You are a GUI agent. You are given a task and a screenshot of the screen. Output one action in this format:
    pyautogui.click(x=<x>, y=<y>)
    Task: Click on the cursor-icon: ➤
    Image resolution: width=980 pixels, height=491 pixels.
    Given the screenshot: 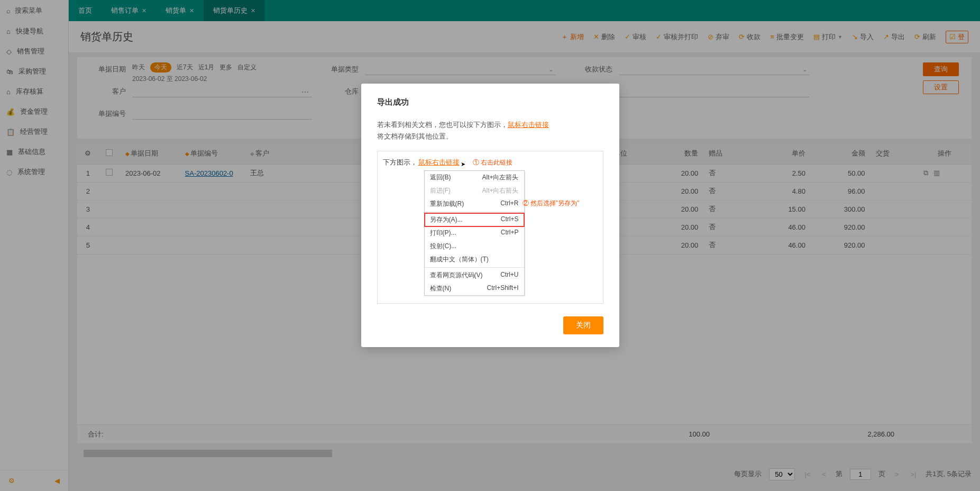 What is the action you would take?
    pyautogui.click(x=463, y=164)
    